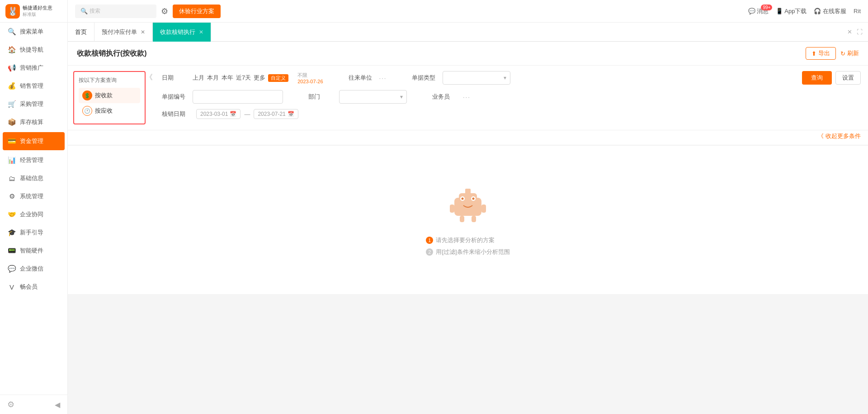 The height and width of the screenshot is (414, 868). Describe the element at coordinates (310, 75) in the screenshot. I see `date-no-limit: 不限` at that location.